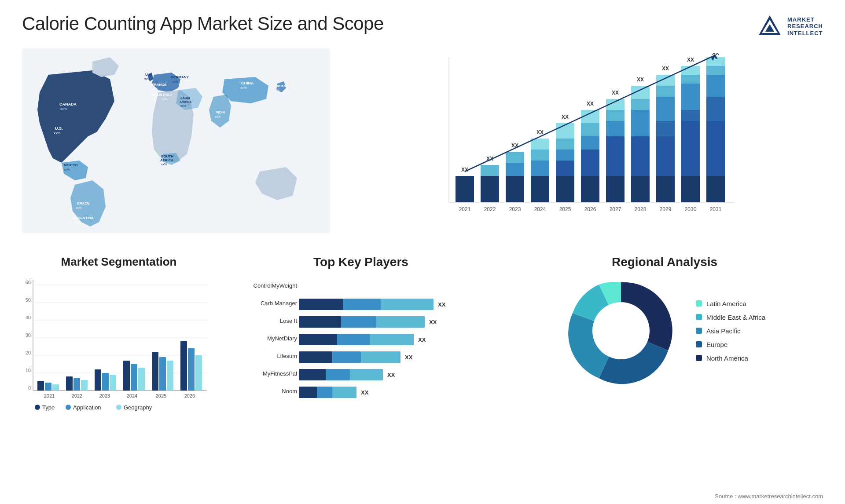 The image size is (845, 504). I want to click on svg-text: MEXICO, so click(71, 165).